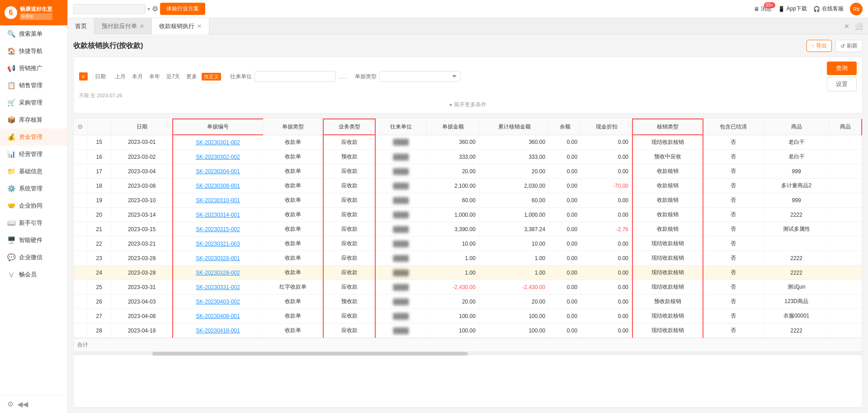  I want to click on table-row: 152023-03-01SK-20230301-002收款单应收款████360…, so click(467, 142).